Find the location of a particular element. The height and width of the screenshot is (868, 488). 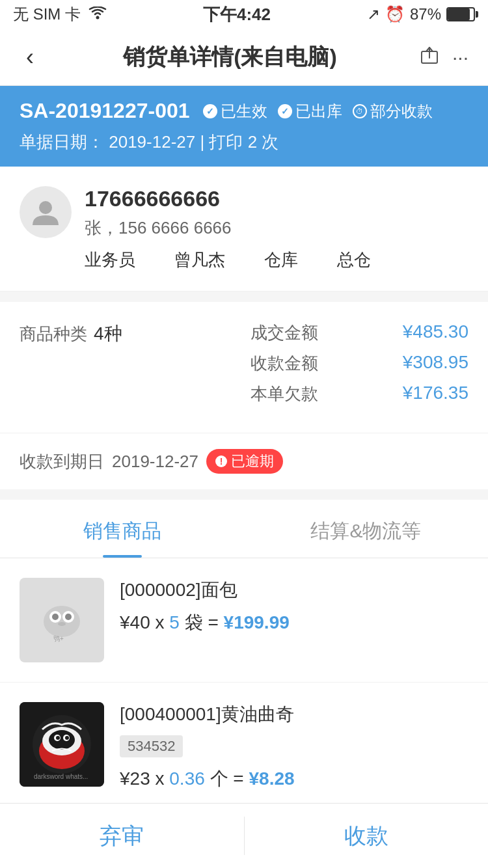

received-label: 收款金额 is located at coordinates (284, 363).